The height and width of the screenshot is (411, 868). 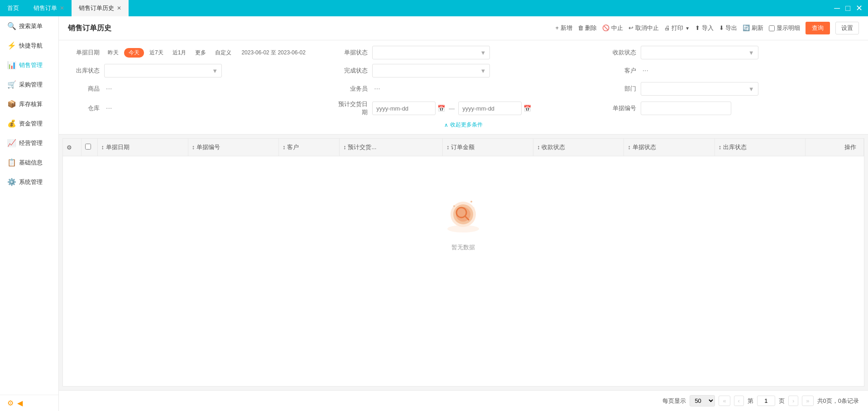 I want to click on export-button: ⬇ 导出, so click(x=728, y=28).